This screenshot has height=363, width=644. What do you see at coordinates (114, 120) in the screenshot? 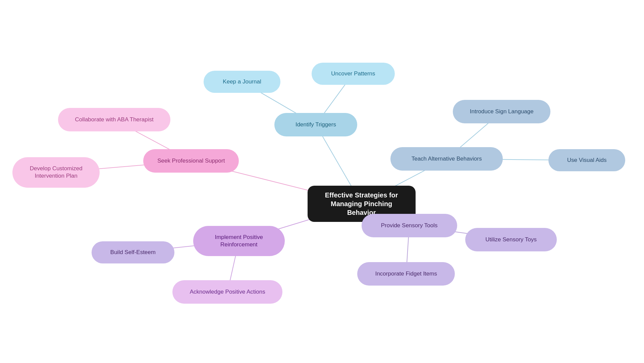
I see `node-collaborate_aba: Collaborate with ABA Therapist` at bounding box center [114, 120].